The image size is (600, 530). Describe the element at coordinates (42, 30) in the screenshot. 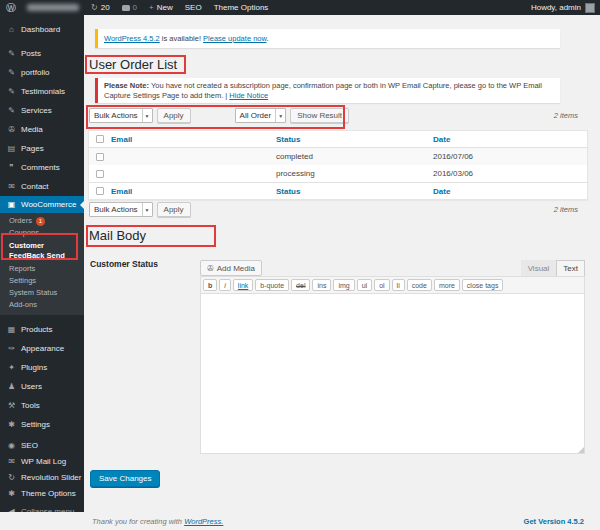

I see `sidebar-item-dashboard: ⌂Dashboard` at that location.